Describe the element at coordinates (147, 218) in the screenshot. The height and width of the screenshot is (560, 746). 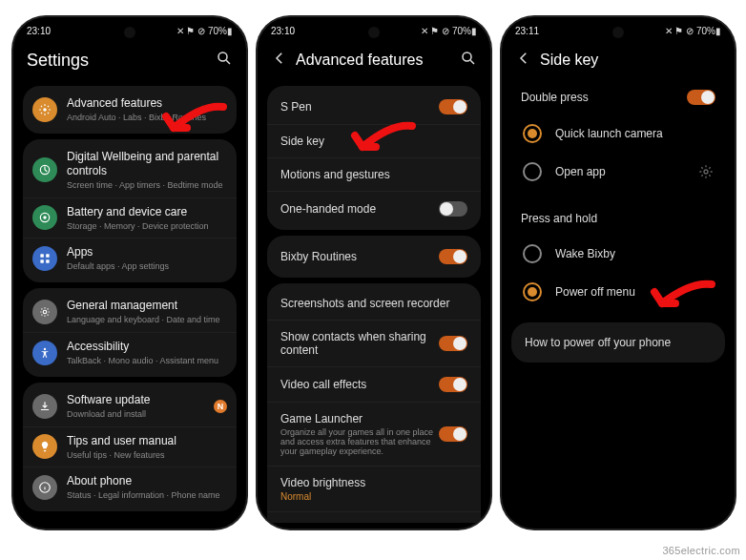
I see `item-text: Battery and device careStorage · Memory …` at that location.